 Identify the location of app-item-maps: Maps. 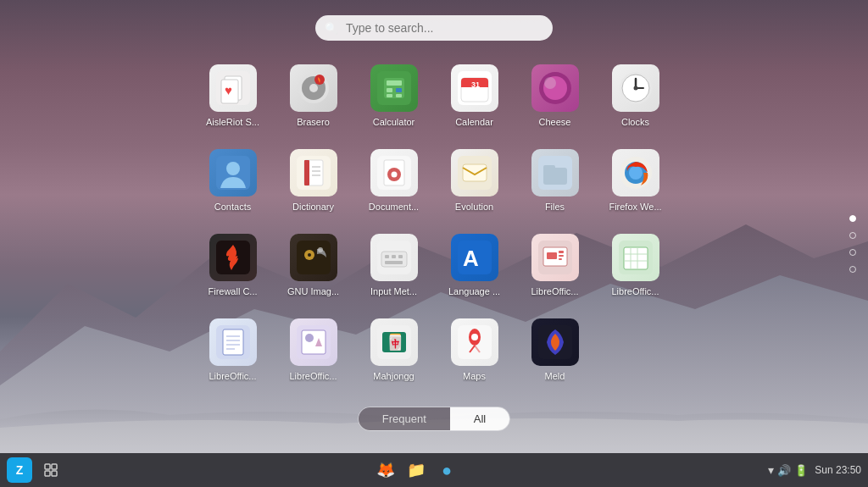
(475, 354).